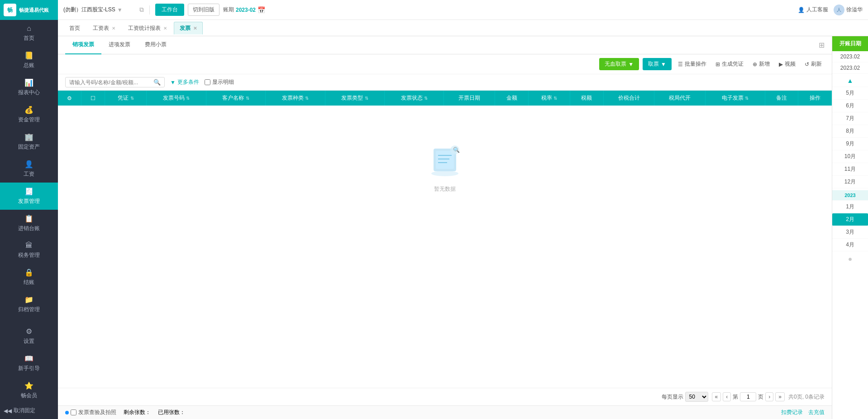 The width and height of the screenshot is (868, 419). Describe the element at coordinates (769, 397) in the screenshot. I see `next-page-btn: ›` at that location.